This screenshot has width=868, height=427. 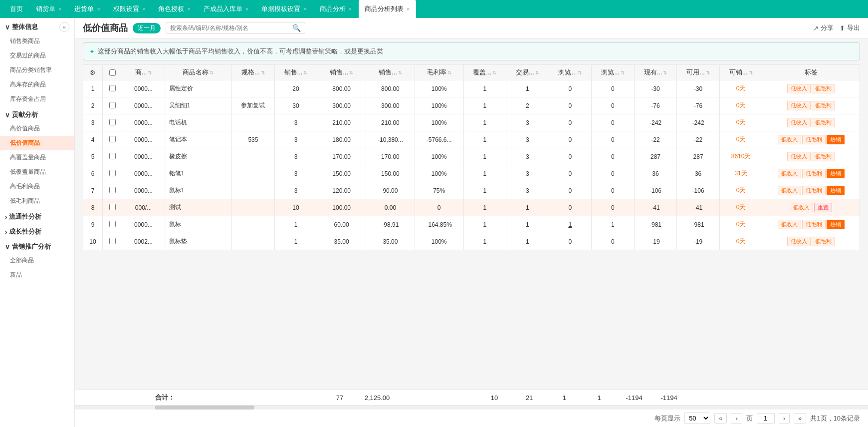 I want to click on horizontal-scrollbar, so click(x=471, y=408).